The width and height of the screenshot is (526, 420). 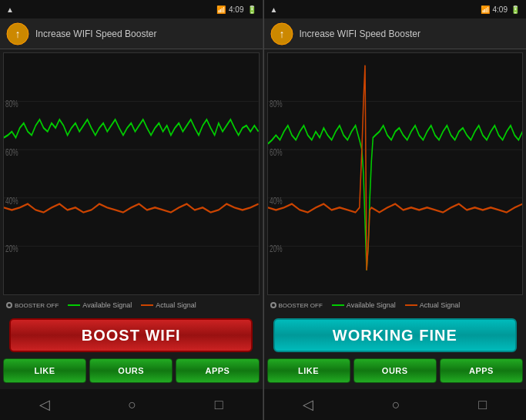 What do you see at coordinates (131, 374) in the screenshot?
I see `sub-buttons-left: LIKE OURS APPS` at bounding box center [131, 374].